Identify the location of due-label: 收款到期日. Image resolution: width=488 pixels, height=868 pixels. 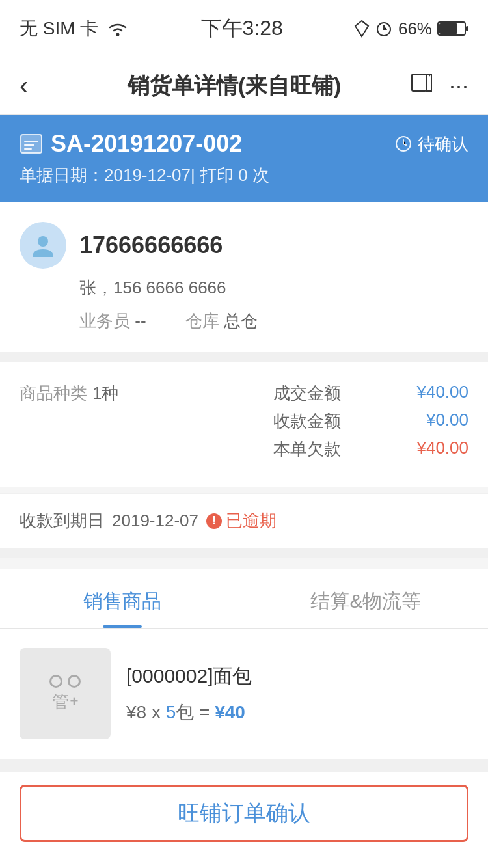
(62, 521).